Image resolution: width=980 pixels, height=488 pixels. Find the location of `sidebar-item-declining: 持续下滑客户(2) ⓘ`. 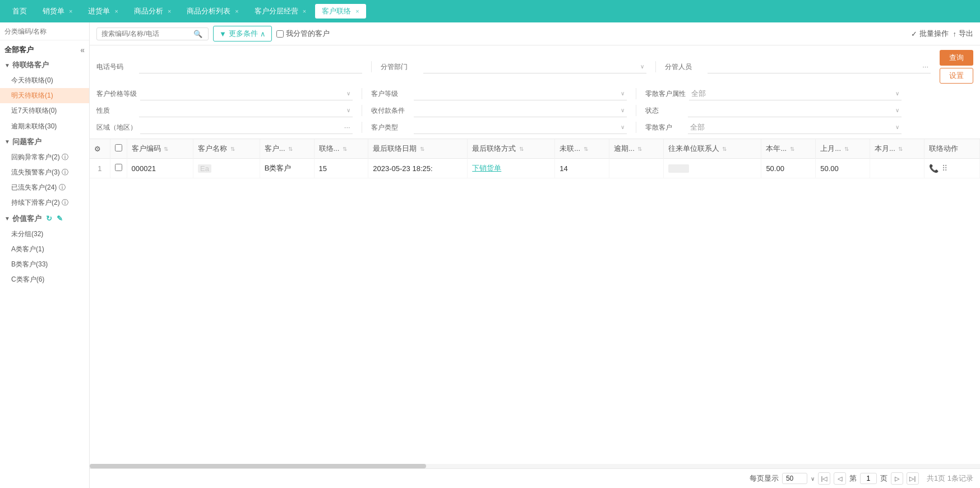

sidebar-item-declining: 持续下滑客户(2) ⓘ is located at coordinates (45, 203).